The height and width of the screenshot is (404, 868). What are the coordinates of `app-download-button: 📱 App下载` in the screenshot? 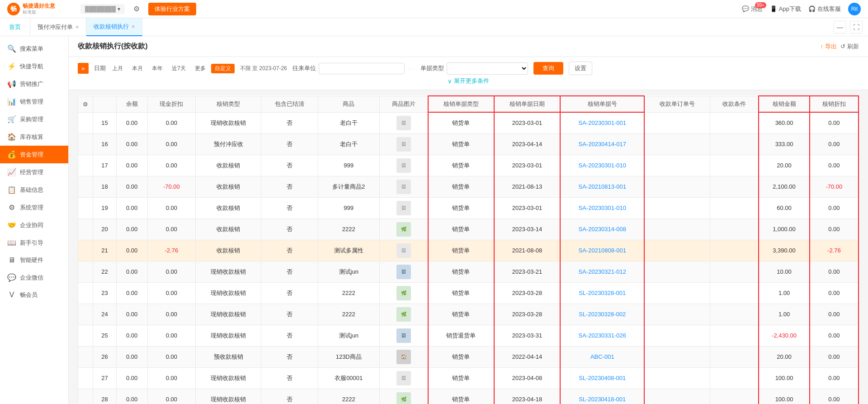 It's located at (786, 9).